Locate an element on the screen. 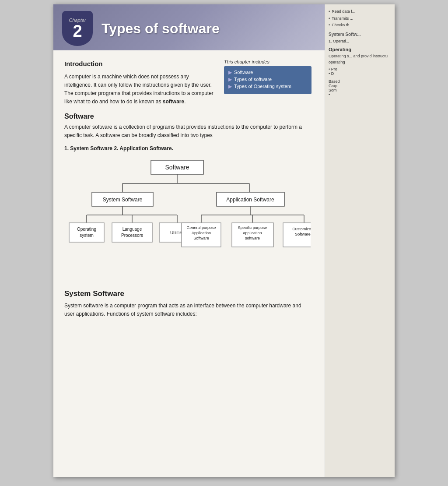 The image size is (448, 486). sidebar-system-label: System Softw... is located at coordinates (360, 34).